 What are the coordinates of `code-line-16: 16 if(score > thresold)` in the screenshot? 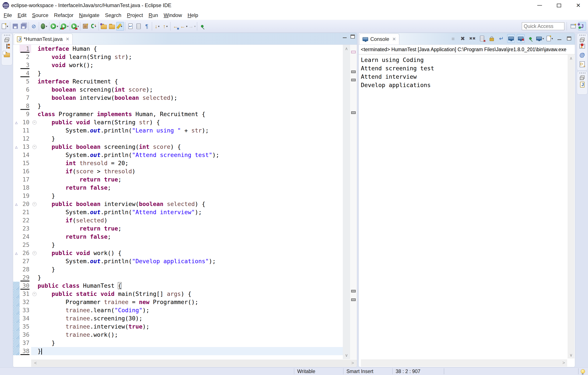 It's located at (178, 171).